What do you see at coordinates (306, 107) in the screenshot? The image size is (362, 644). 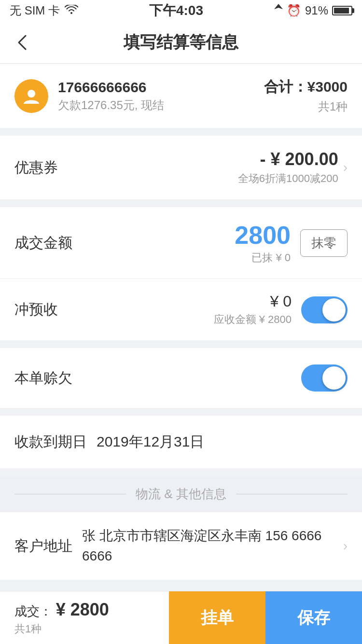 I see `customer-count: 共1种` at bounding box center [306, 107].